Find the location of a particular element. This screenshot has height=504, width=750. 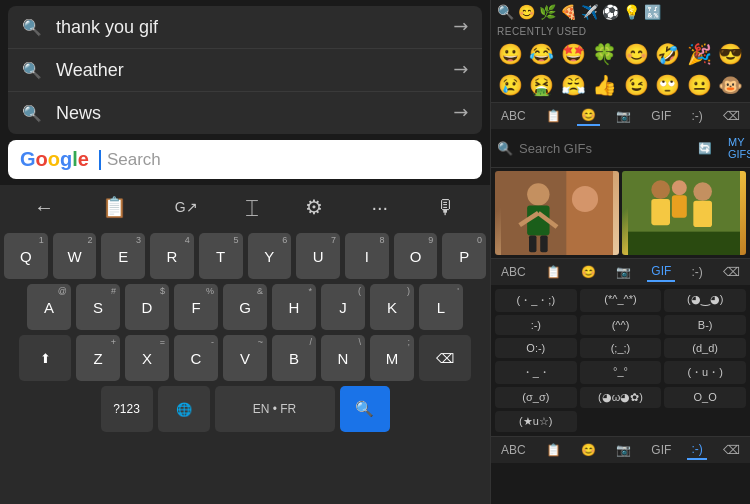

kaomoji-2: (*^_^*) is located at coordinates (621, 300).